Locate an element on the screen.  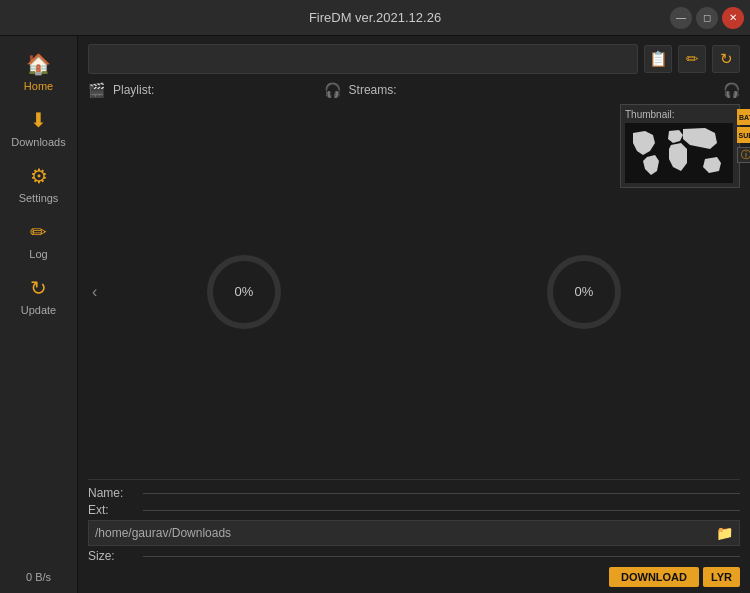
sidebar: 🏠 Home ⬇ Downloads ⚙ Settings ✏ Log ↻ Up… is located at coordinates (39, 314).